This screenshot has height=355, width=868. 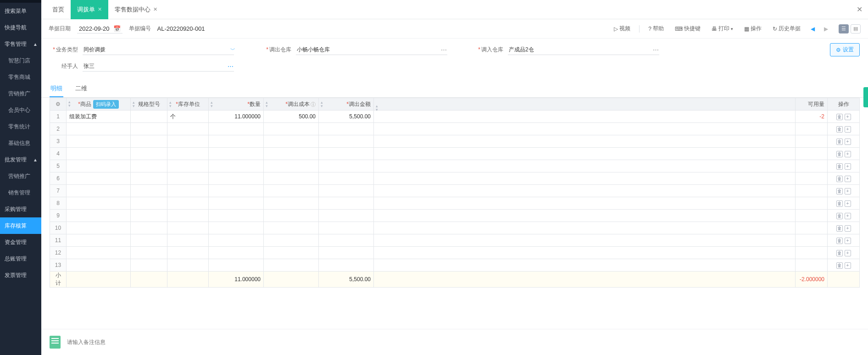 What do you see at coordinates (291, 105) in the screenshot?
I see `col-cost: ▴▾*调出成本i` at bounding box center [291, 105].